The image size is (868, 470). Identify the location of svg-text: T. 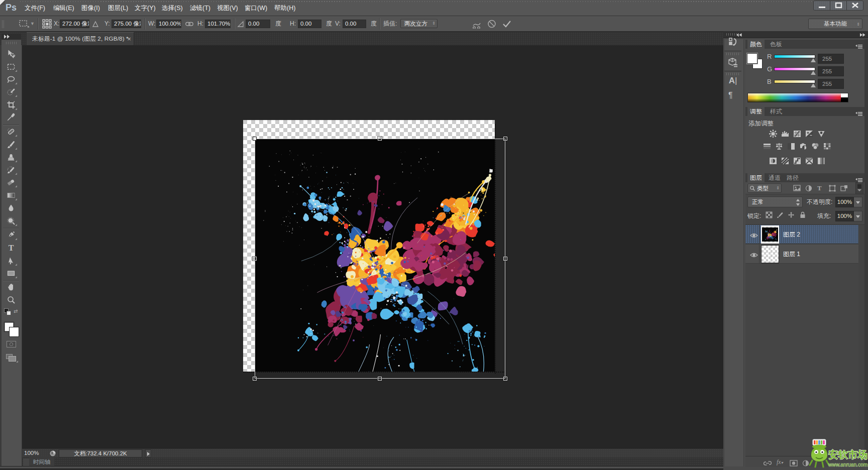
(11, 248).